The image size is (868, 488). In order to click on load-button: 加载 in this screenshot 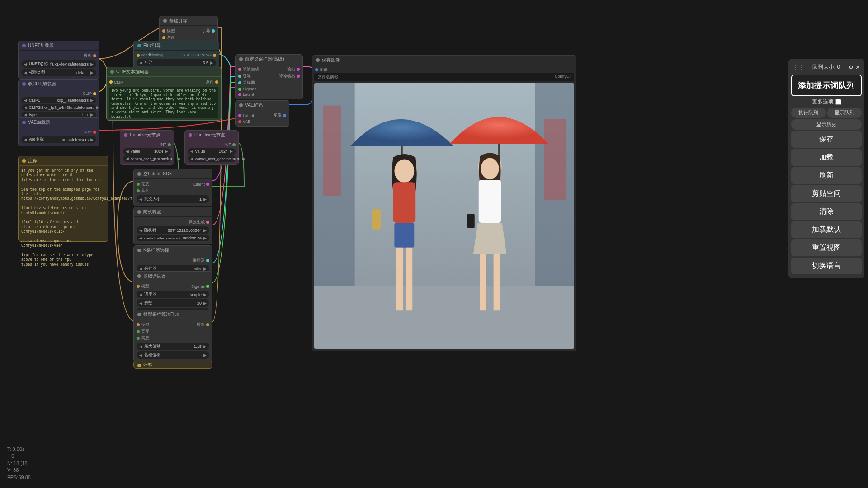, I will do `click(826, 157)`.